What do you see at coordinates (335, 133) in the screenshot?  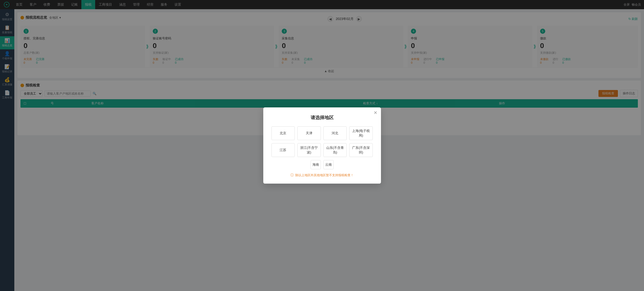 I see `region-btn-hebei: 河北` at bounding box center [335, 133].